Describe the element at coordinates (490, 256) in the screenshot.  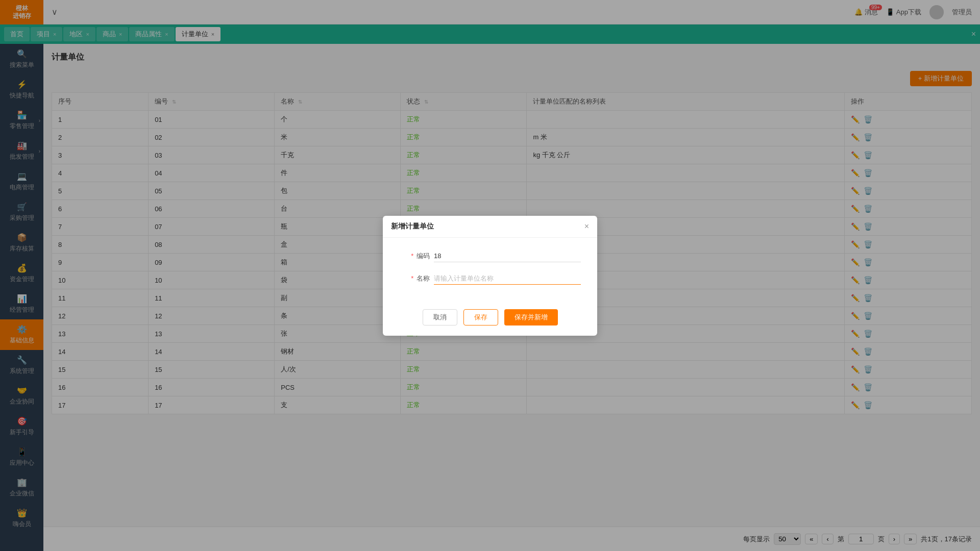
I see `form-row-code: * 编码` at that location.